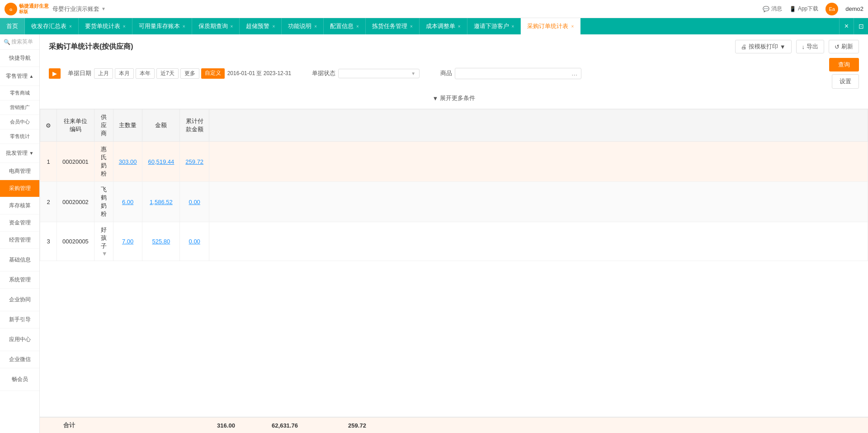  I want to click on row1-qty: 303.00, so click(127, 162).